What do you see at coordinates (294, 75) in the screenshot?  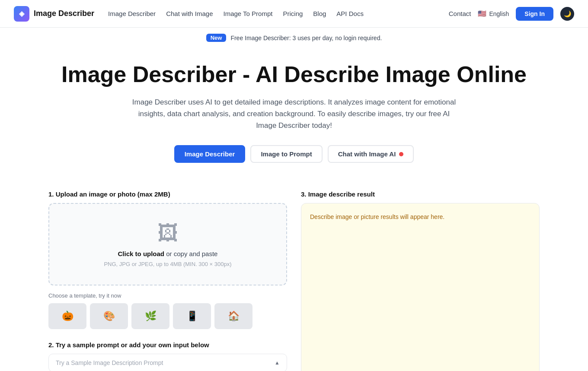 I see `hero-title: Image Describer - AI Describe Image Onli…` at bounding box center [294, 75].